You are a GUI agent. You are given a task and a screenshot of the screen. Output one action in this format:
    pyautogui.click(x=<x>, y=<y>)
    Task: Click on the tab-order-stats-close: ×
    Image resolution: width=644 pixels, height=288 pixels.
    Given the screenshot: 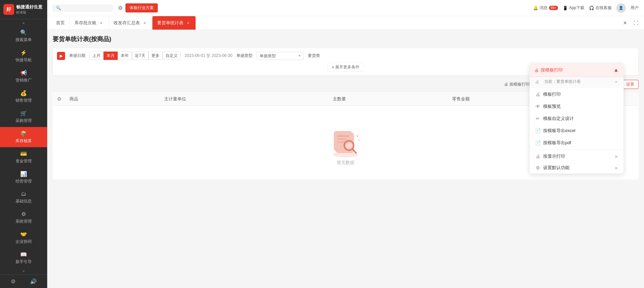 What is the action you would take?
    pyautogui.click(x=188, y=23)
    